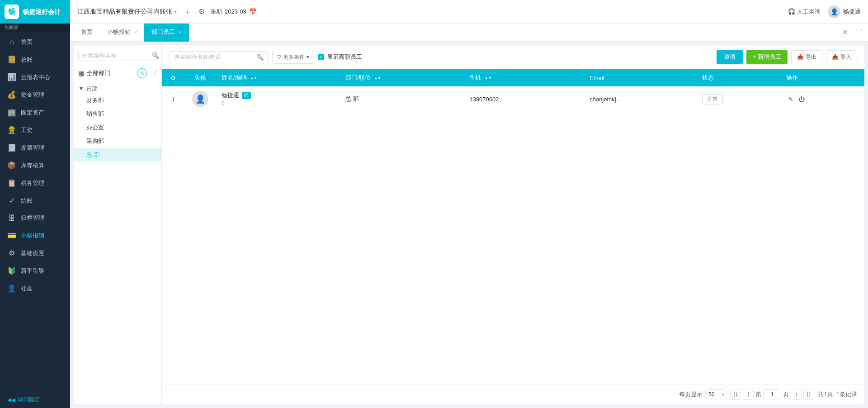 This screenshot has height=408, width=868. What do you see at coordinates (35, 95) in the screenshot?
I see `sidebar-item-funds: 💰 资金管理` at bounding box center [35, 95].